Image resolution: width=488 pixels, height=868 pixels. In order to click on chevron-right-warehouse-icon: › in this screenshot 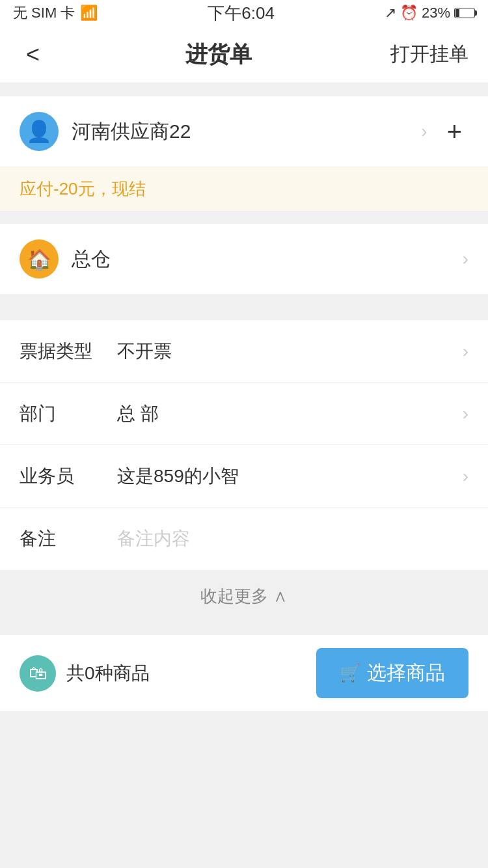, I will do `click(466, 259)`.